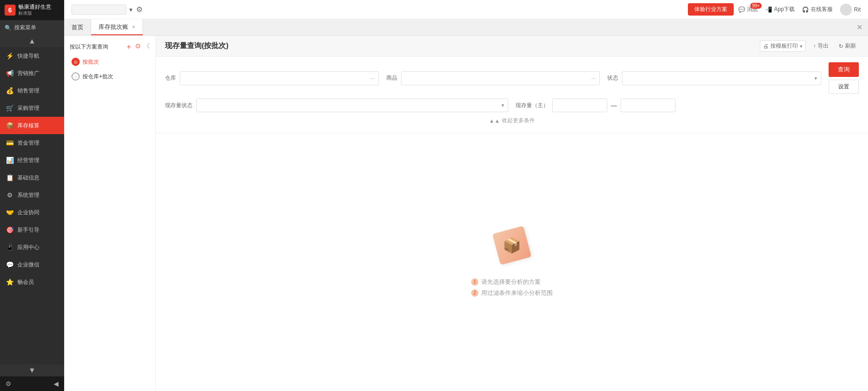 The height and width of the screenshot is (391, 868). Describe the element at coordinates (532, 105) in the screenshot. I see `inventory-qty-label: 现存量（主）` at that location.